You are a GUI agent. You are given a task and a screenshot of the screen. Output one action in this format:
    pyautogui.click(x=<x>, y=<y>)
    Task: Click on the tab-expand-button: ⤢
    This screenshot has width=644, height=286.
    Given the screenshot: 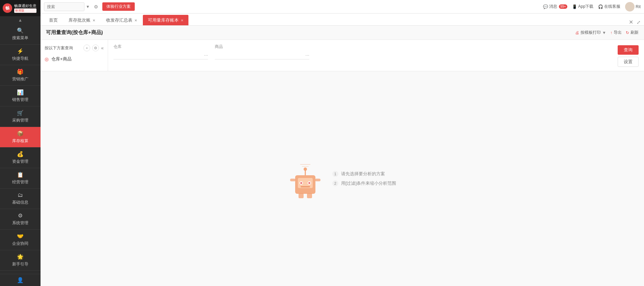 What is the action you would take?
    pyautogui.click(x=639, y=22)
    